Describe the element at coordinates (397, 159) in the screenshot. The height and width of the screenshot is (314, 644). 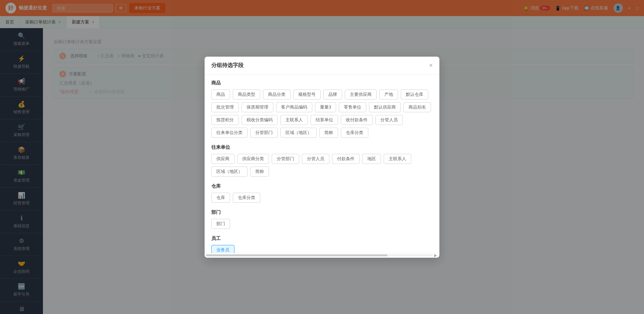
I see `field-tag-main-contact-partner: 主联系人` at that location.